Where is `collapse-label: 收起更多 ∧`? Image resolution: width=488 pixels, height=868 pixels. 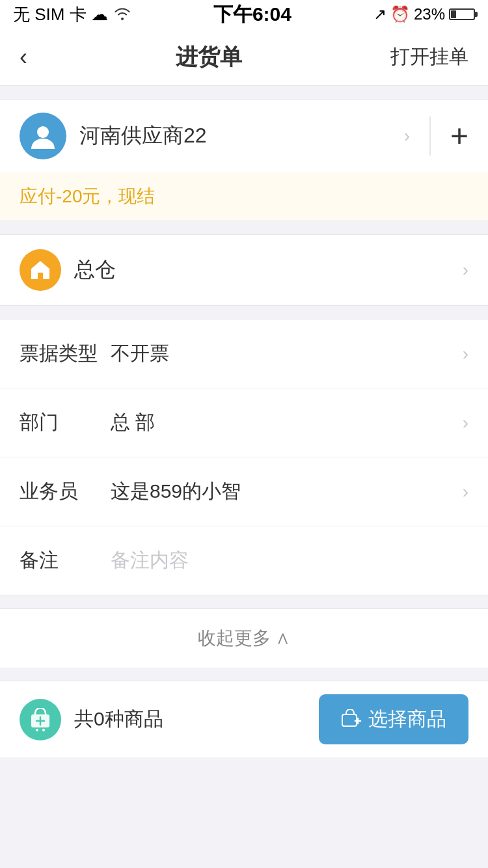 collapse-label: 收起更多 ∧ is located at coordinates (245, 638).